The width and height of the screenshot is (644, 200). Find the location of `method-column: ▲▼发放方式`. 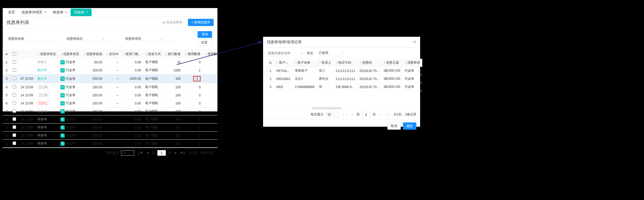

method-column: ▲▼发放方式 is located at coordinates (153, 54).